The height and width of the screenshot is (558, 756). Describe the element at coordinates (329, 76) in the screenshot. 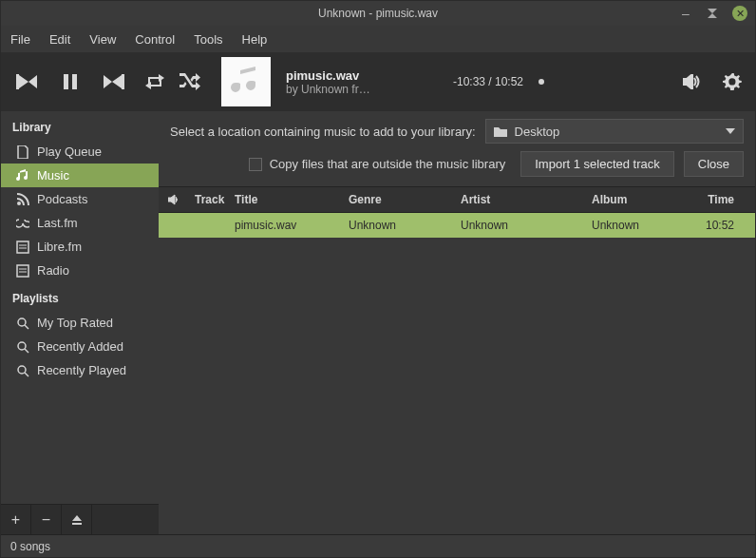

I see `track-title: pimusic.wav` at that location.